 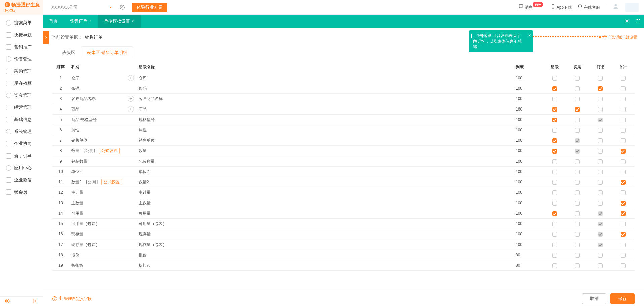 I want to click on cell-name: 数量2【公测】公式设置, so click(x=102, y=182).